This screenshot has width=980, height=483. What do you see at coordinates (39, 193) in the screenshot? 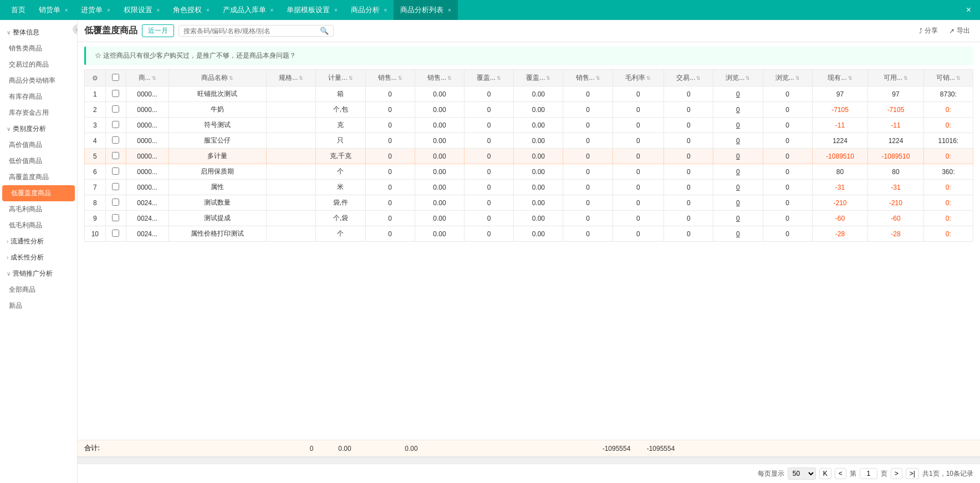
I see `sidebar-item-low-coverage: 低覆盖度商品` at bounding box center [39, 193].